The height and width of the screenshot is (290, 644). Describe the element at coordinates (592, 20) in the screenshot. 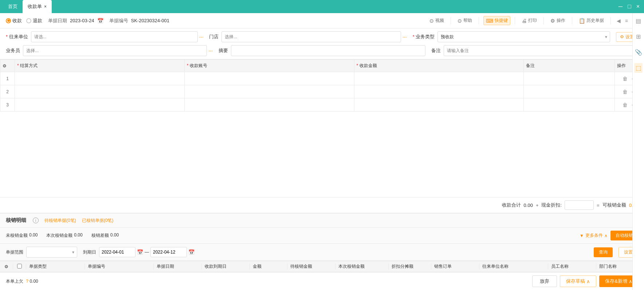

I see `history-btn: 📋 历史单据` at that location.